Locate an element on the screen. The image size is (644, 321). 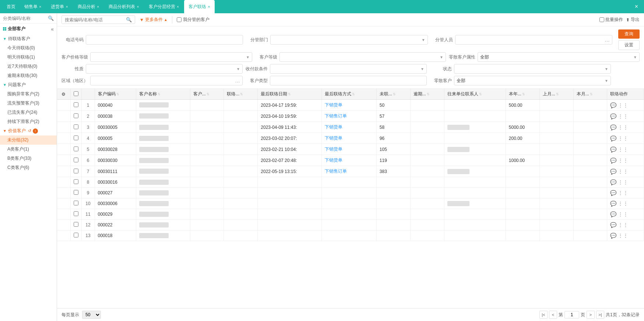
collapse-icon: « is located at coordinates (52, 29).